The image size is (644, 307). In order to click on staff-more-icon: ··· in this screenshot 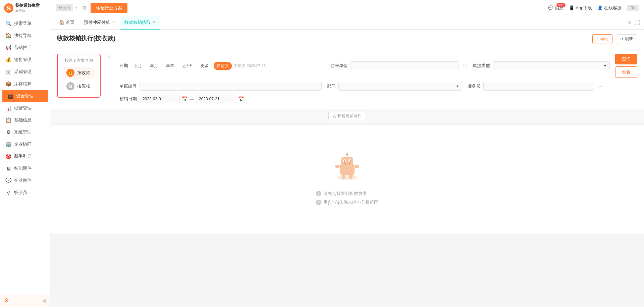, I will do `click(600, 86)`.